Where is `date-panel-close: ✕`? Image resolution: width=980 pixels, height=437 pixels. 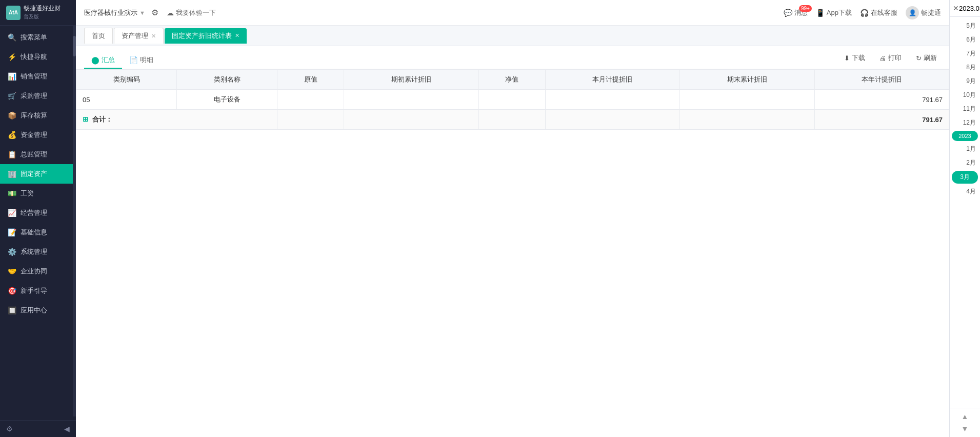
date-panel-close: ✕ is located at coordinates (956, 8).